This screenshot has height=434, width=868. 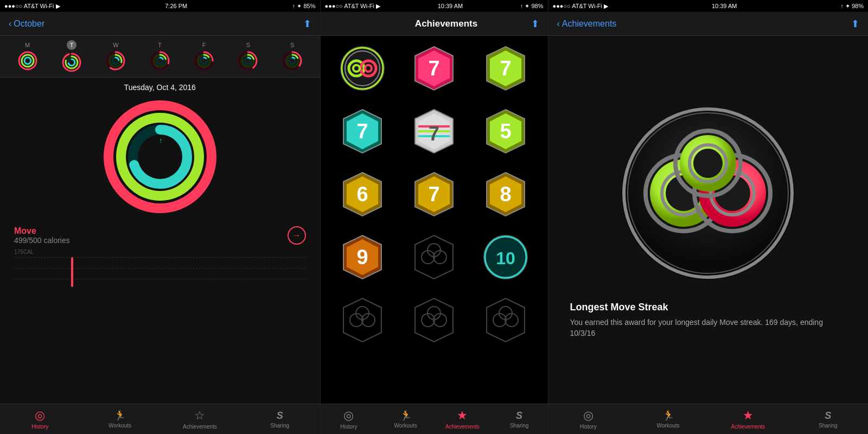 I want to click on back-button-3: ‹ Achievements, so click(x=587, y=24).